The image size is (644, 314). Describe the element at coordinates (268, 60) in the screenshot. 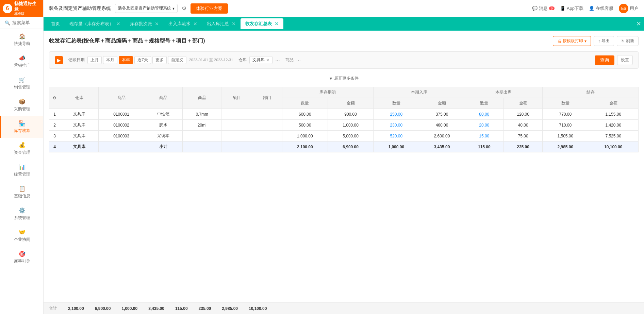

I see `warehouse-tag-remove: ✕` at that location.